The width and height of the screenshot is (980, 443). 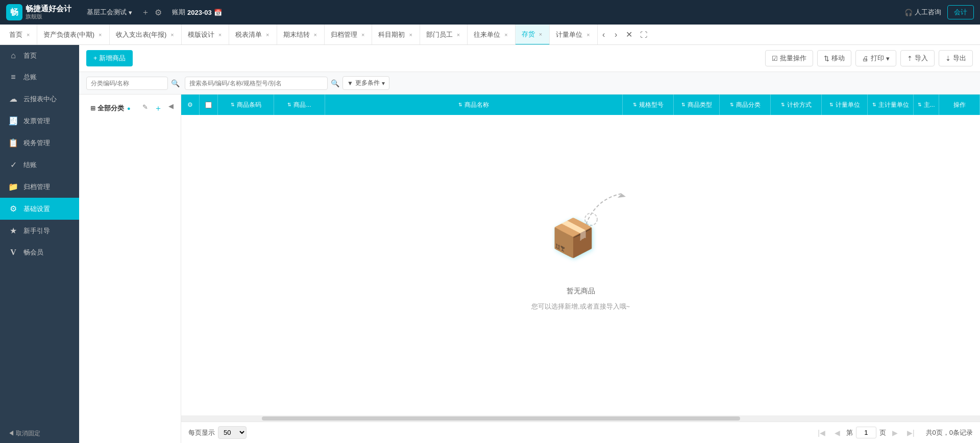 What do you see at coordinates (30, 77) in the screenshot?
I see `sidebar-ledger-label: 总账` at bounding box center [30, 77].